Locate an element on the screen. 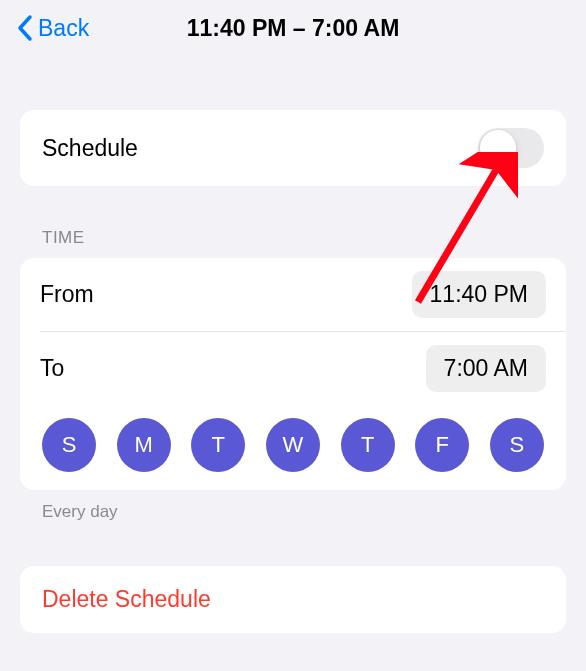 The image size is (586, 671). toggle-knob is located at coordinates (498, 148).